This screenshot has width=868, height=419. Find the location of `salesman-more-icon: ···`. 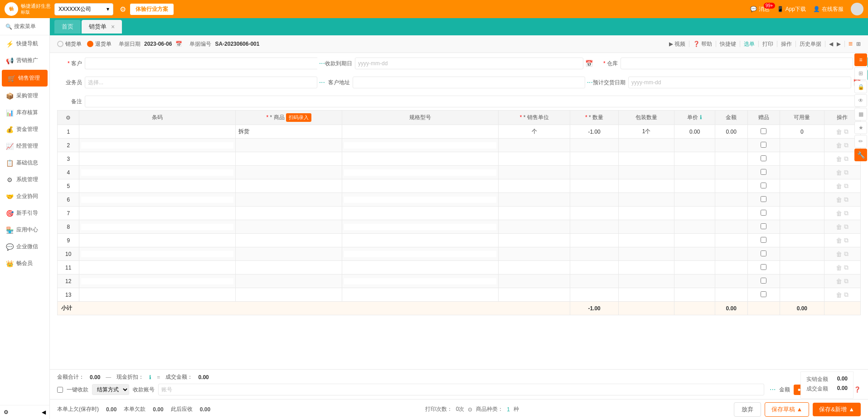

salesman-more-icon: ··· is located at coordinates (322, 82).